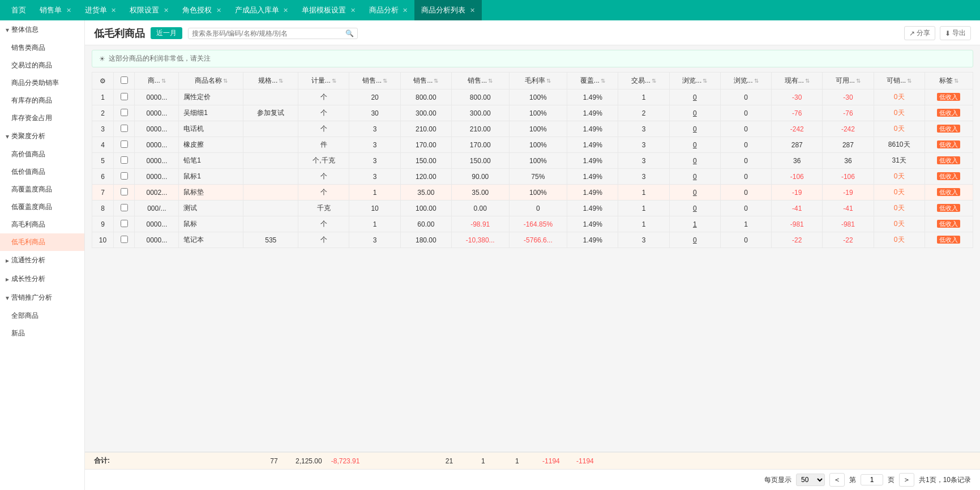  Describe the element at coordinates (42, 101) in the screenshot. I see `sidebar-item-in-stock: 有库存的商品` at that location.